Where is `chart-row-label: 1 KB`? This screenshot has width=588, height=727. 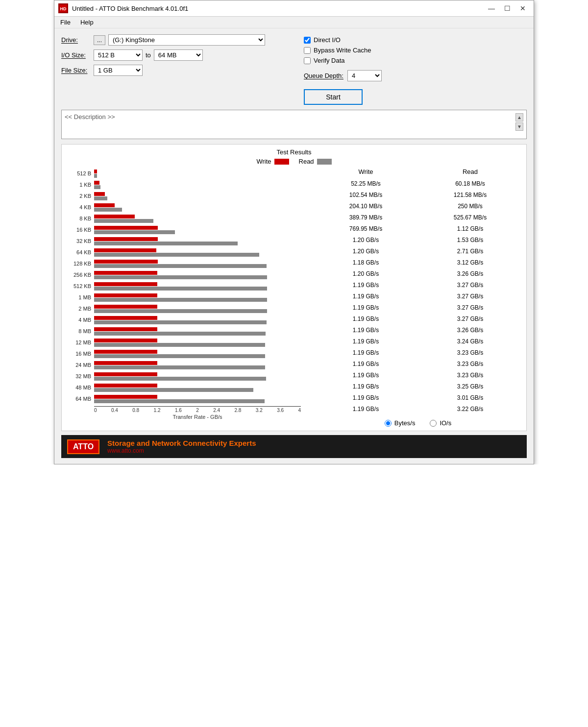
chart-row-label: 1 KB is located at coordinates (80, 185).